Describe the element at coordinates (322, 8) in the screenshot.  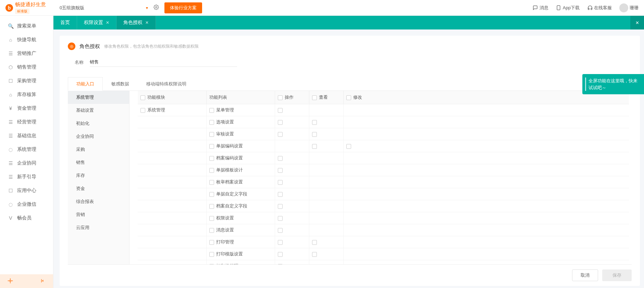
I see `top-bar: b 畅捷通好生意 标准版 0五组旗舰版 ▾ 体验行业方案 消息 App下载 在线…` at that location.